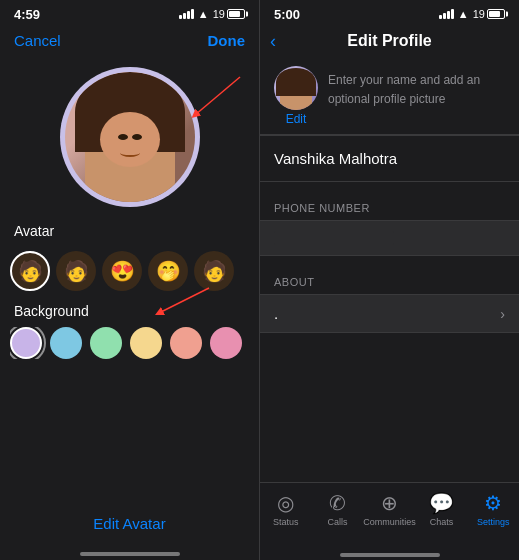 The width and height of the screenshot is (519, 560). What do you see at coordinates (273, 42) in the screenshot?
I see `back-button: ‹` at bounding box center [273, 42].